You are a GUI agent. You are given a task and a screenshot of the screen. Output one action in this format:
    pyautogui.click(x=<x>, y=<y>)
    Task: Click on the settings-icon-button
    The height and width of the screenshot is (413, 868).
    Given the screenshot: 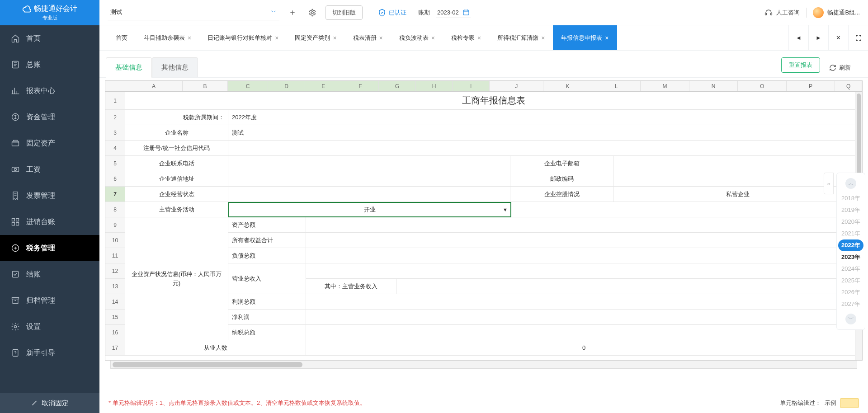 What is the action you would take?
    pyautogui.click(x=312, y=13)
    